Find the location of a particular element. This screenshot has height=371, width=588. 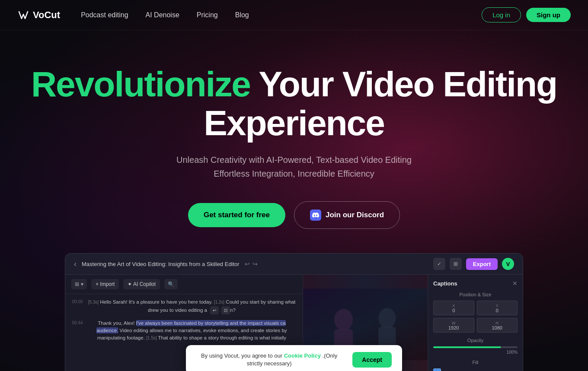

redo-icon: ↪ is located at coordinates (255, 264).